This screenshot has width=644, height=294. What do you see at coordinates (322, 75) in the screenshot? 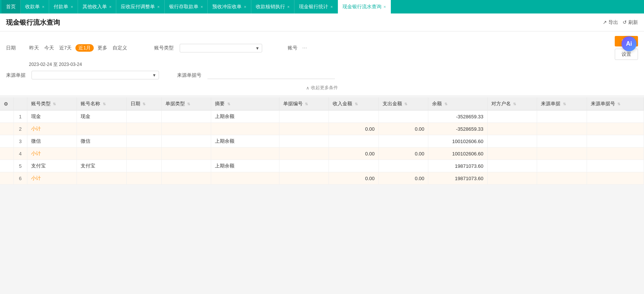
I see `filter-row-2: 来源单据 ▾ 来源单据号` at bounding box center [322, 75].